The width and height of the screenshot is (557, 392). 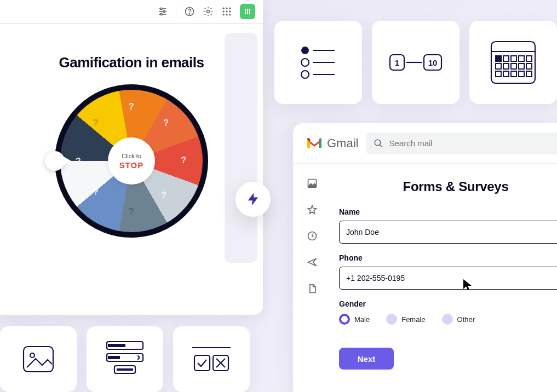 I want to click on image-icon, so click(x=38, y=359).